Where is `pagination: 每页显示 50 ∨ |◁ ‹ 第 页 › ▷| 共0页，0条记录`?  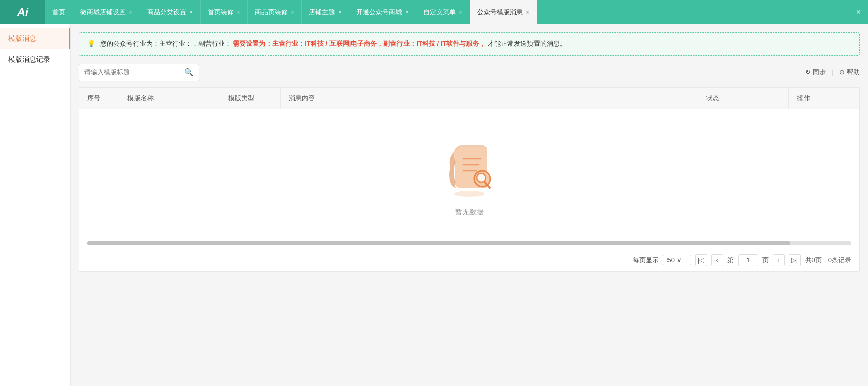
pagination: 每页显示 50 ∨ |◁ ‹ 第 页 › ▷| 共0页，0条记录 is located at coordinates (470, 260).